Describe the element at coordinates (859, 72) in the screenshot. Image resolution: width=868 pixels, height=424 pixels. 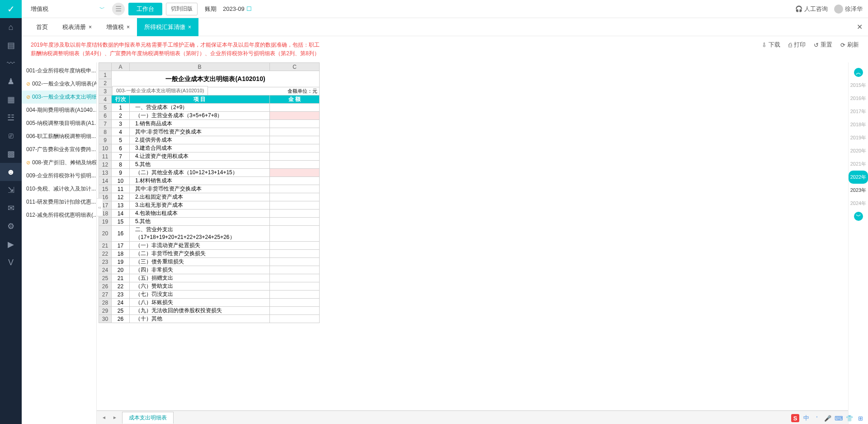
I see `year-up-icon: ︽` at that location.